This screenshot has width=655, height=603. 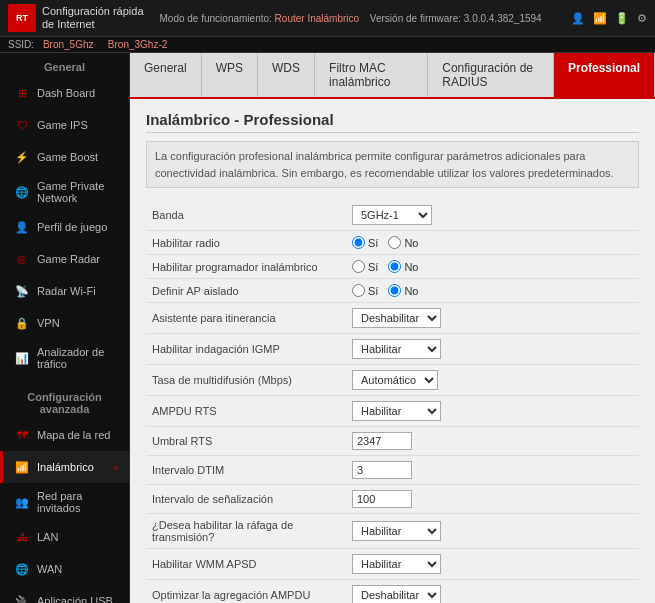 I want to click on top-bar-left: RT Configuración rápida de Internet Modo…, so click(x=275, y=18).